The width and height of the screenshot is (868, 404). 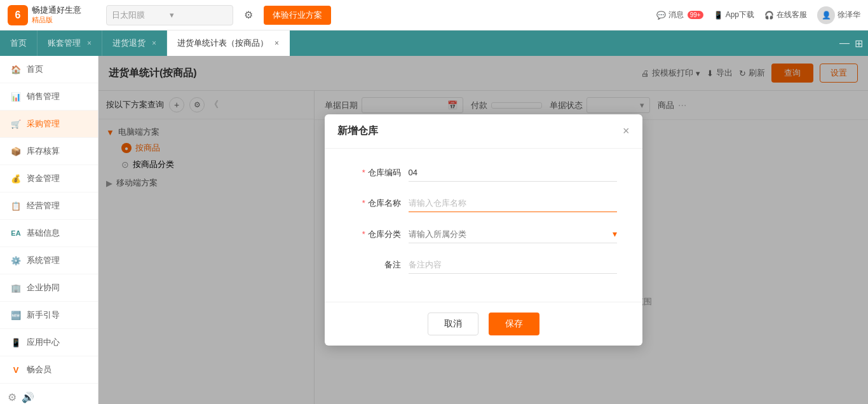 I want to click on tab-purchase-return-label: 进货退货, so click(x=129, y=43).